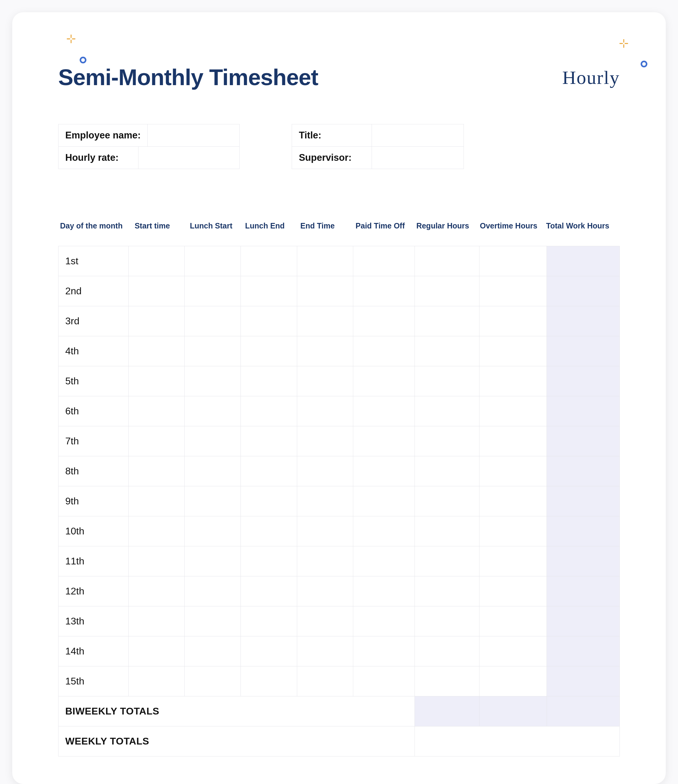 Image resolution: width=678 pixels, height=784 pixels. I want to click on weekly-total, so click(517, 742).